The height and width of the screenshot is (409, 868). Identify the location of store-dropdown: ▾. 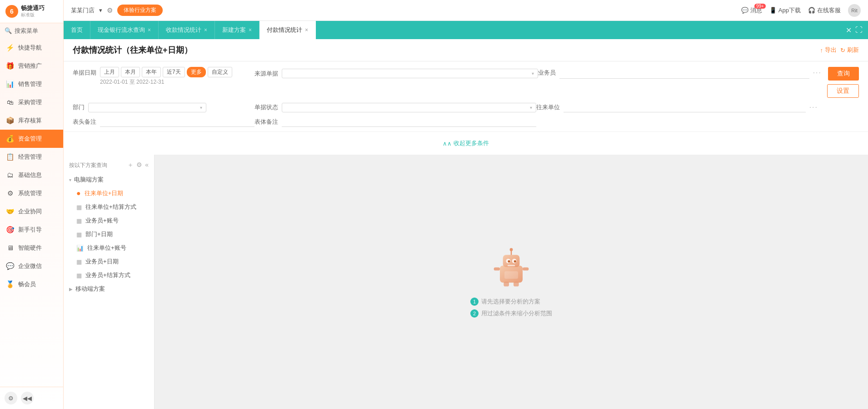
(101, 10).